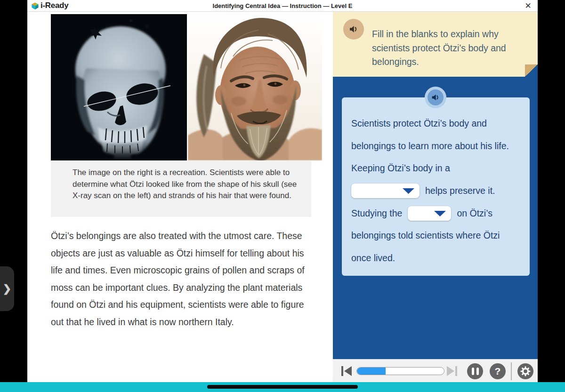  Describe the element at coordinates (441, 214) in the screenshot. I see `blank-row-2: Studying the on Ötzi’s` at that location.